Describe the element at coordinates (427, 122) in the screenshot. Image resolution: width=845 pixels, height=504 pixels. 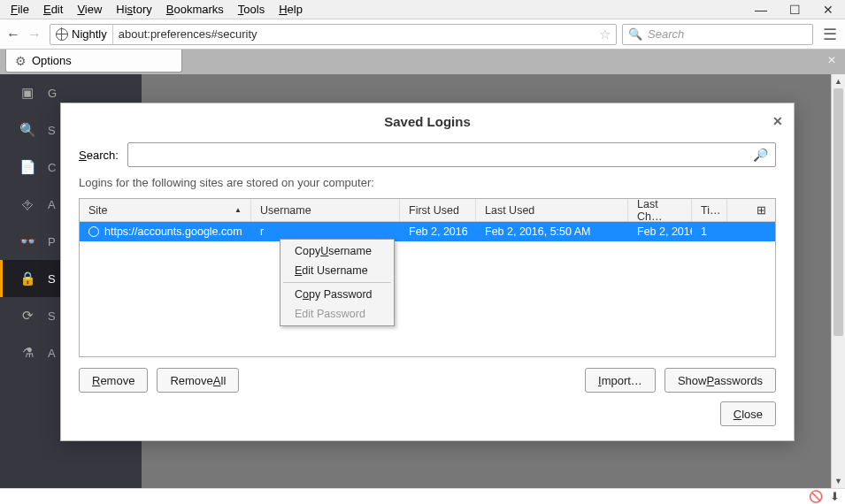
I see `dialog-title: Saved Logins` at that location.